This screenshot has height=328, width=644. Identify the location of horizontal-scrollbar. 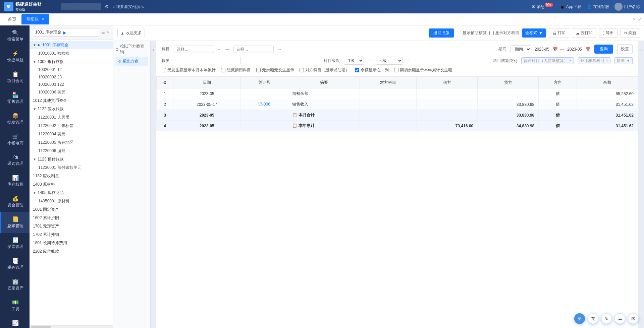
(71, 327).